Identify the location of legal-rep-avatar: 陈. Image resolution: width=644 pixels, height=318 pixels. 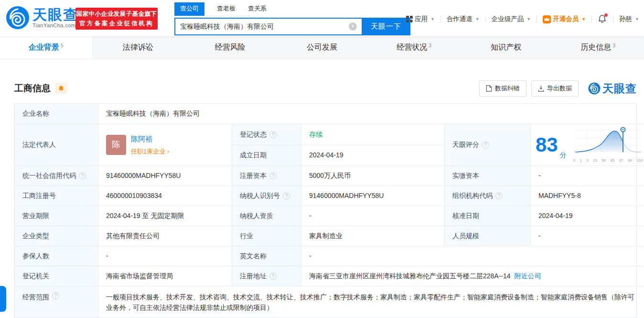
(116, 145).